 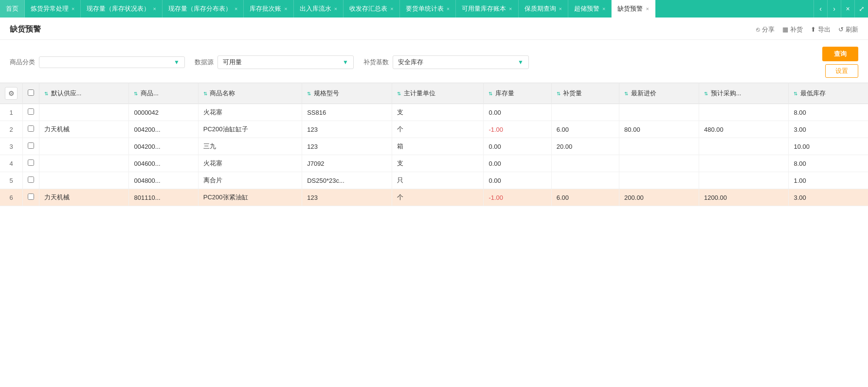 I want to click on row-supplier, so click(x=84, y=113).